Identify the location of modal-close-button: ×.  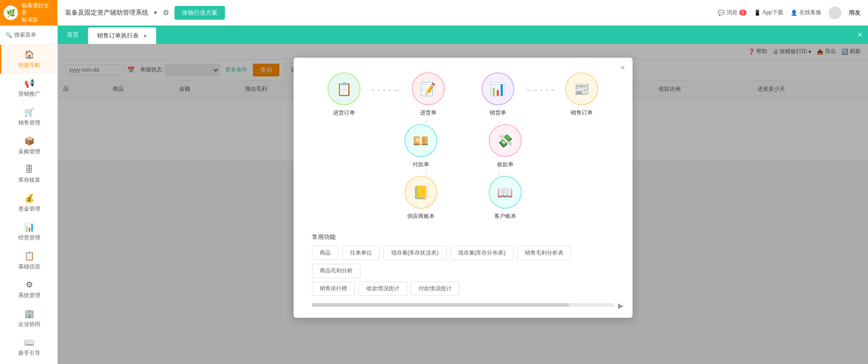
(623, 68).